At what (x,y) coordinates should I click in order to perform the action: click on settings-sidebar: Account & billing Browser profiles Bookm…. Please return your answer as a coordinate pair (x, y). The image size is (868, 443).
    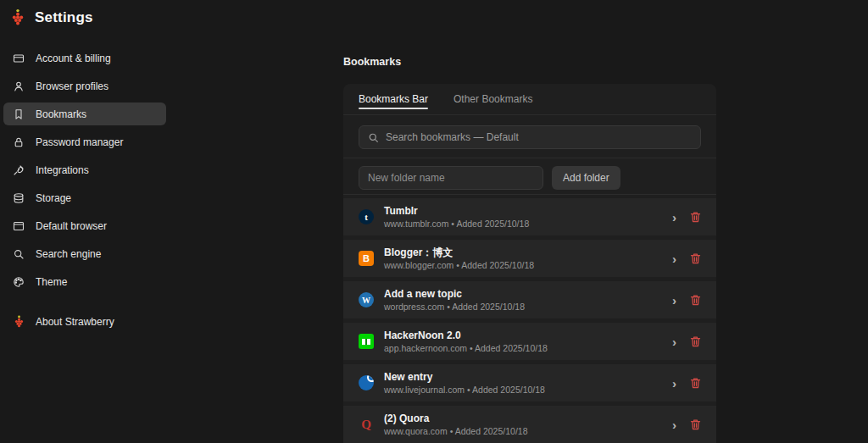
    Looking at the image, I should click on (85, 192).